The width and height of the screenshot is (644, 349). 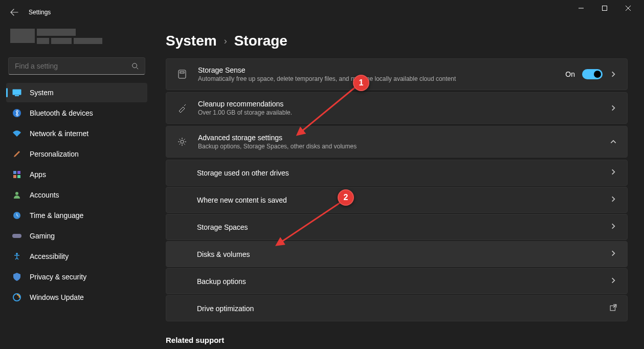 I want to click on close-button, so click(x=628, y=8).